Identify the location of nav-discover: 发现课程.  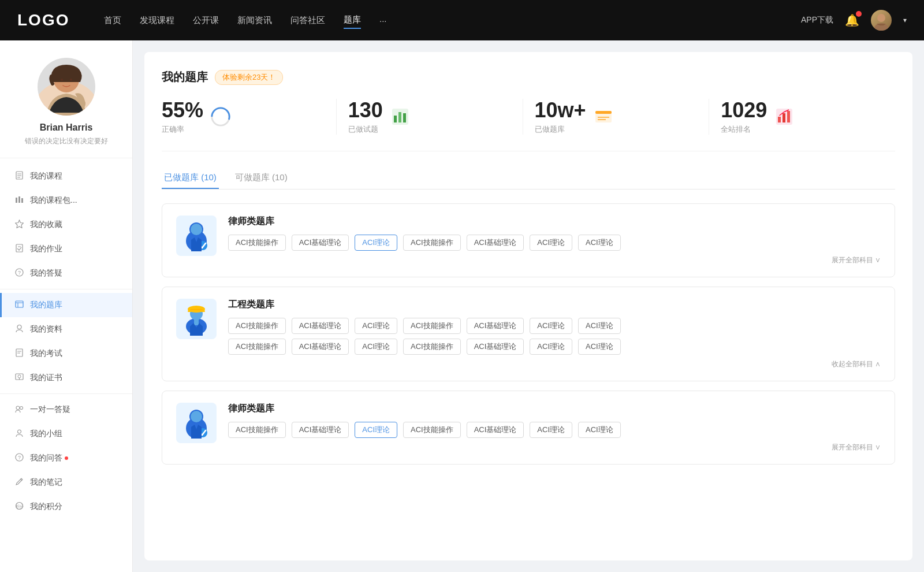
(157, 21).